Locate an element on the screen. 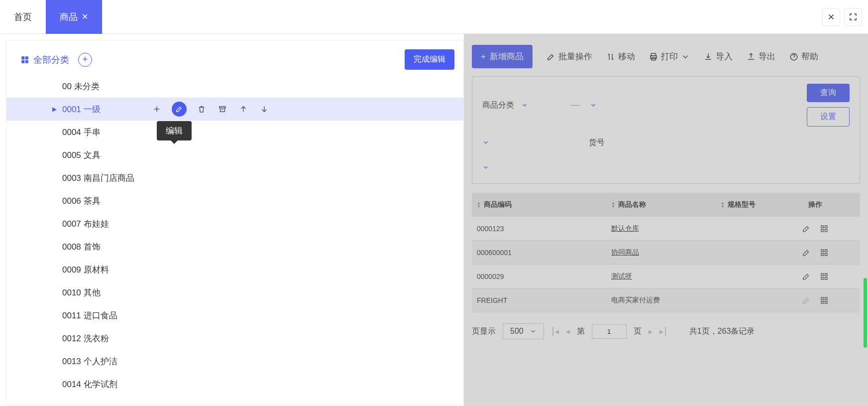 This screenshot has height=406, width=868. import-icon is located at coordinates (708, 57).